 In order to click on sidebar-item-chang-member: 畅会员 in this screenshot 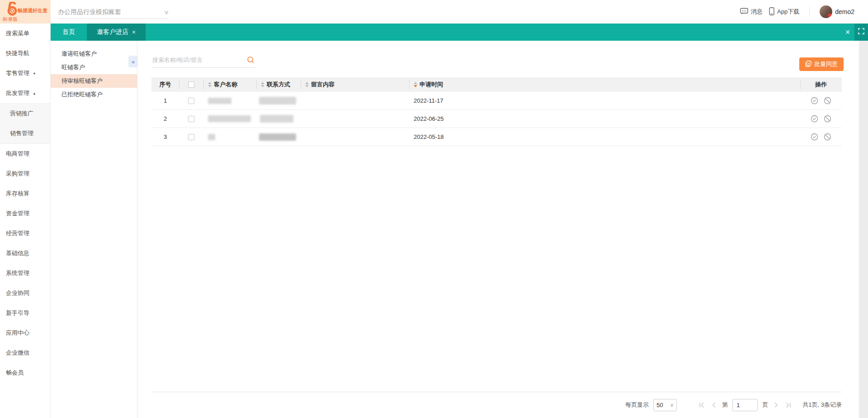, I will do `click(25, 373)`.